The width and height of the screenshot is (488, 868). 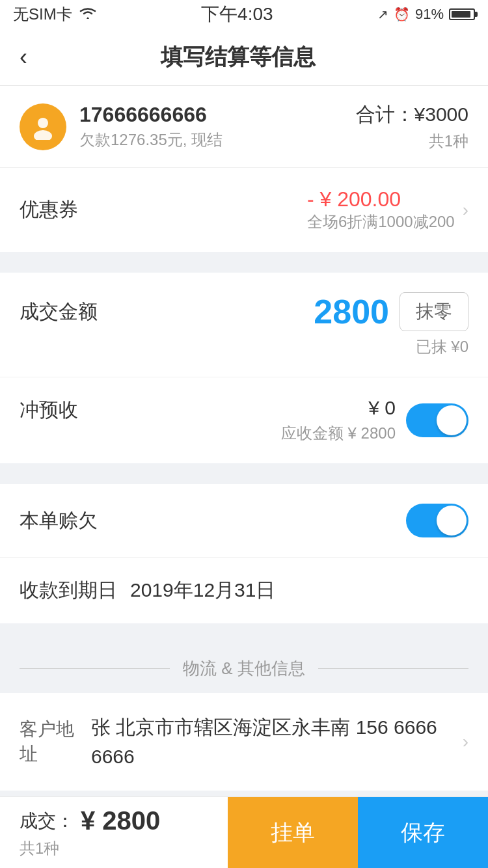 What do you see at coordinates (151, 140) in the screenshot?
I see `customer-subtext: 欠款1276.35元, 现结` at bounding box center [151, 140].